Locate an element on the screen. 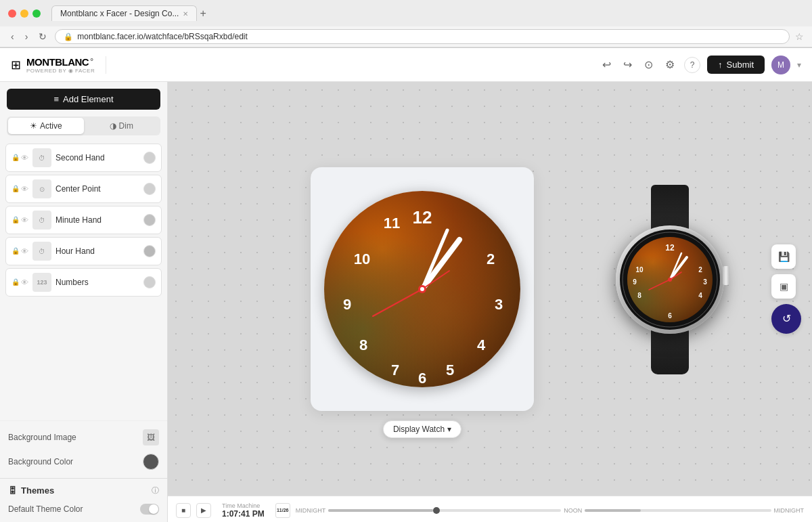 This screenshot has height=522, width=812. time-value: 1:07:41 PM is located at coordinates (244, 514).